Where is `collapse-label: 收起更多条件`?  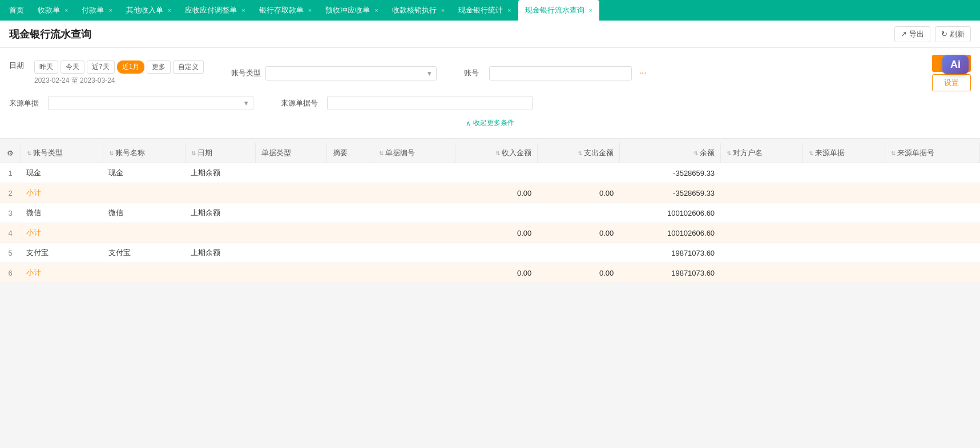 collapse-label: 收起更多条件 is located at coordinates (494, 123).